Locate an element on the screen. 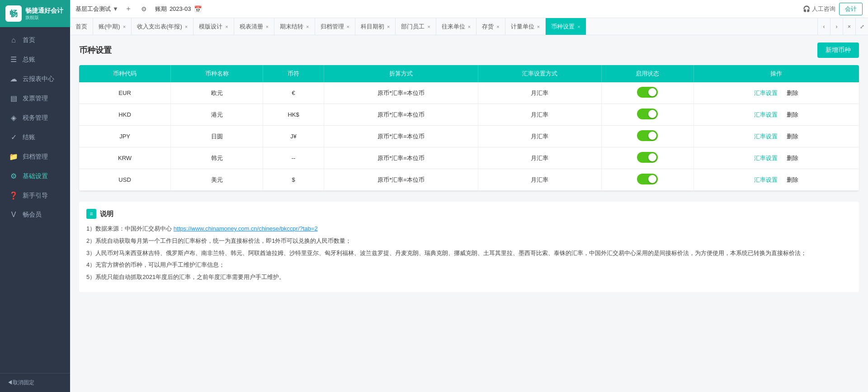 This screenshot has height=392, width=868. sidebar-item-invoice-label: 发票管理 is located at coordinates (35, 99).